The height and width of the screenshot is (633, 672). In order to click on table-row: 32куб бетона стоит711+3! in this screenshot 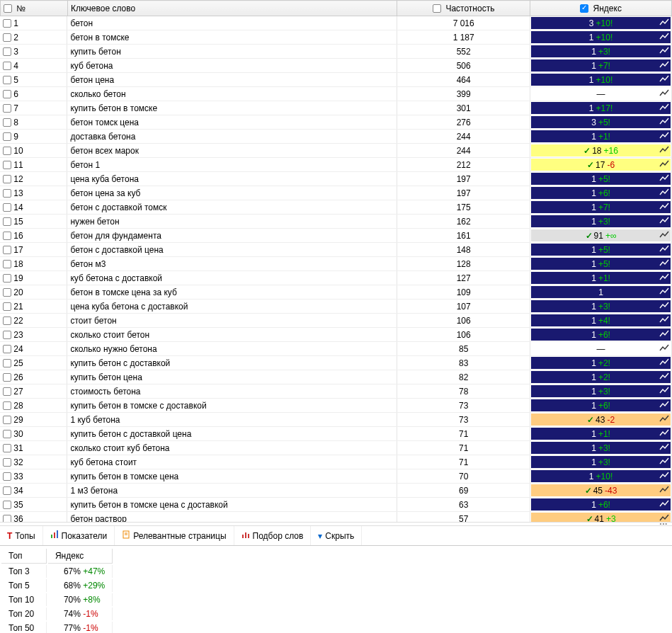, I will do `click(336, 462)`.